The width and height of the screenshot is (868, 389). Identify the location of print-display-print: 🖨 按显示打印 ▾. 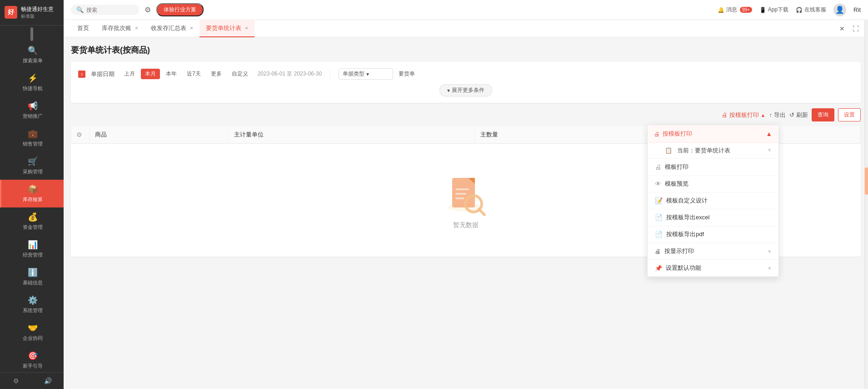
(713, 251).